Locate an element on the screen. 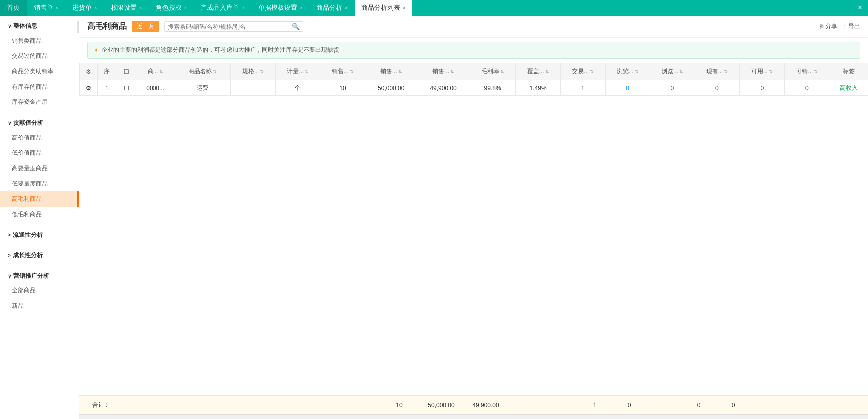  col-header-13: 浏览...⇅ is located at coordinates (672, 72).